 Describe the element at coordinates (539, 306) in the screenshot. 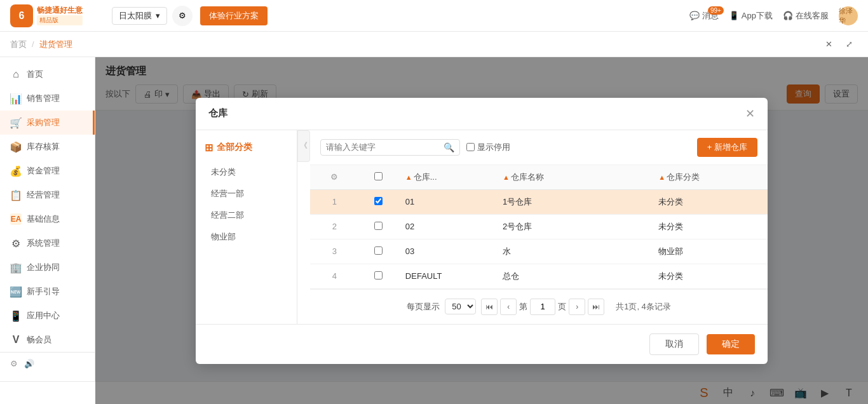

I see `modal-pagination: 每页显示 50 ⏮ ‹ 第 页 › ⏭` at that location.